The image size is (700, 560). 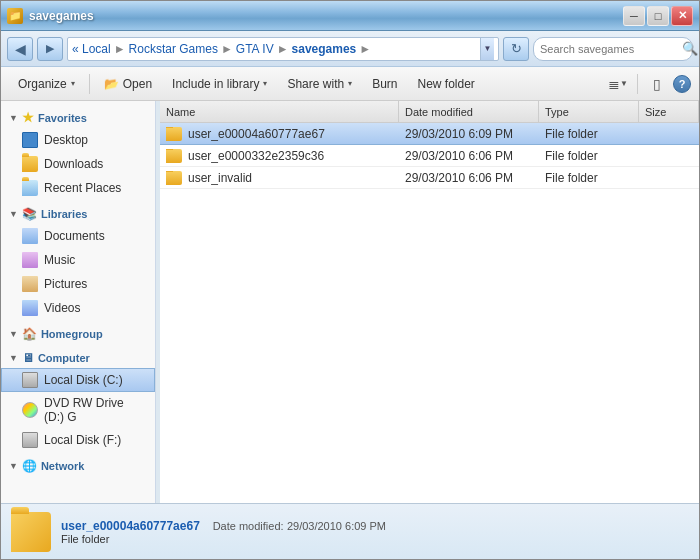 What do you see at coordinates (280, 112) in the screenshot?
I see `col-header-name: Name` at bounding box center [280, 112].